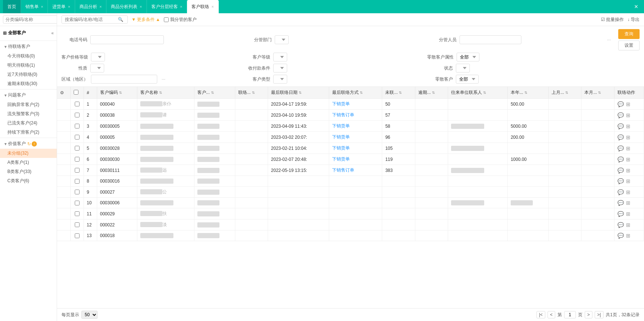 The image size is (644, 321). What do you see at coordinates (121, 20) in the screenshot?
I see `search-icon-main: 🔍` at bounding box center [121, 20].